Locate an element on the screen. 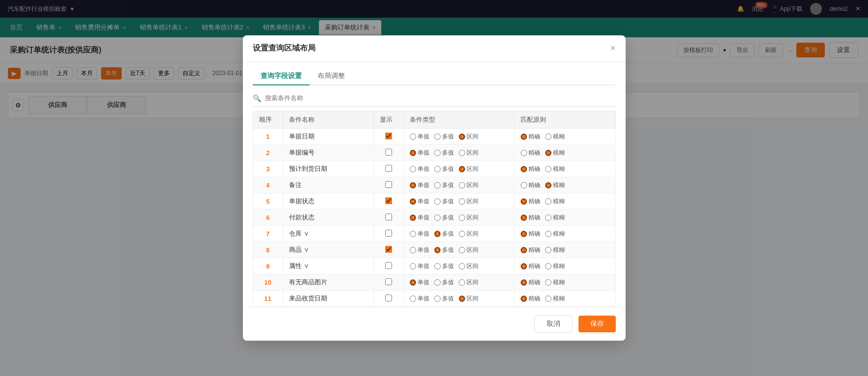 The image size is (868, 376). modal-tab-fields: 查询字段设置 is located at coordinates (281, 77).